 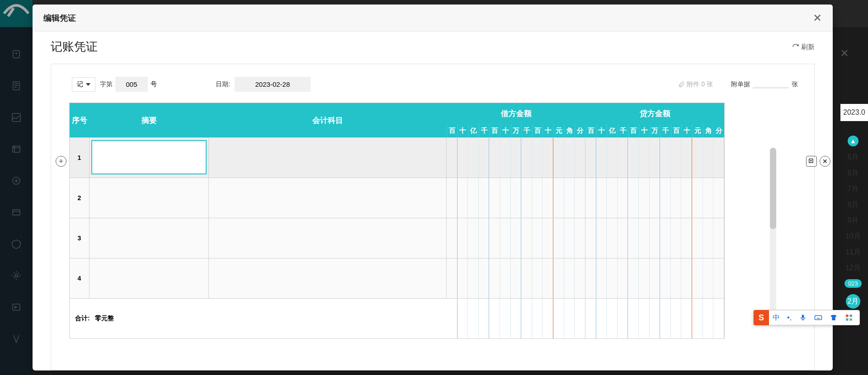 I want to click on table-row: 1, so click(x=397, y=157).